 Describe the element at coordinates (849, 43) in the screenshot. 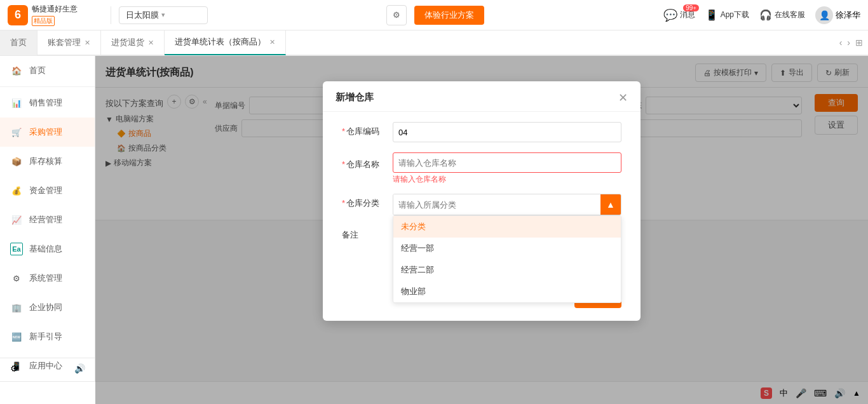

I see `tab-right-icon: ›` at that location.